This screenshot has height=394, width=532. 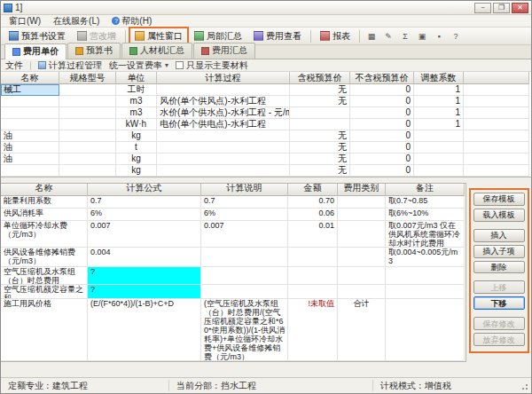 What do you see at coordinates (44, 257) in the screenshot?
I see `formula-cell: 供风设备维修摊销费（元/m3）` at bounding box center [44, 257].